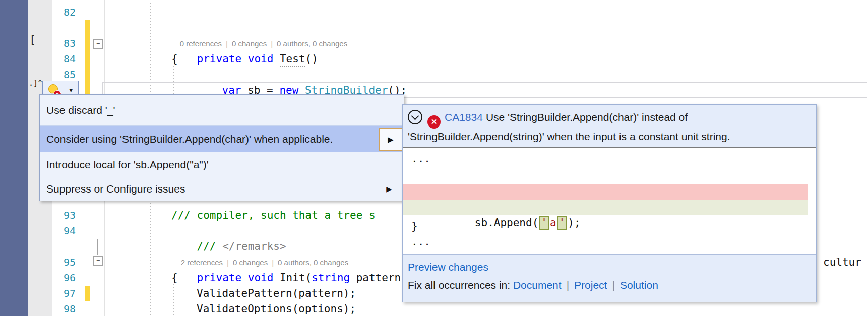 Image resolution: width=868 pixels, height=316 pixels. I want to click on line-number-94: 94, so click(63, 231).